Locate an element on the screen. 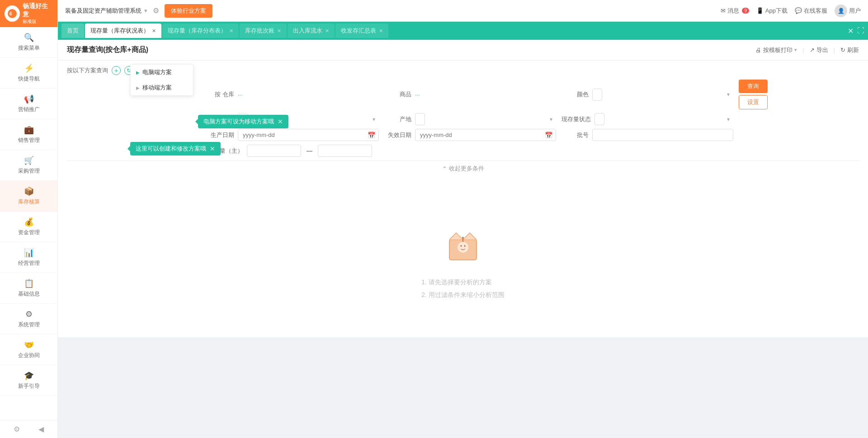 This screenshot has width=868, height=438. empty-tip-1: 请先选择要分析的方案 is located at coordinates (463, 282).